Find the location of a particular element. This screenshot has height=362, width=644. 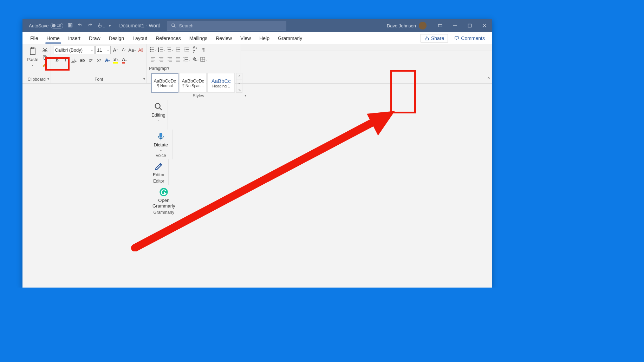

clipboard-icon is located at coordinates (33, 51).